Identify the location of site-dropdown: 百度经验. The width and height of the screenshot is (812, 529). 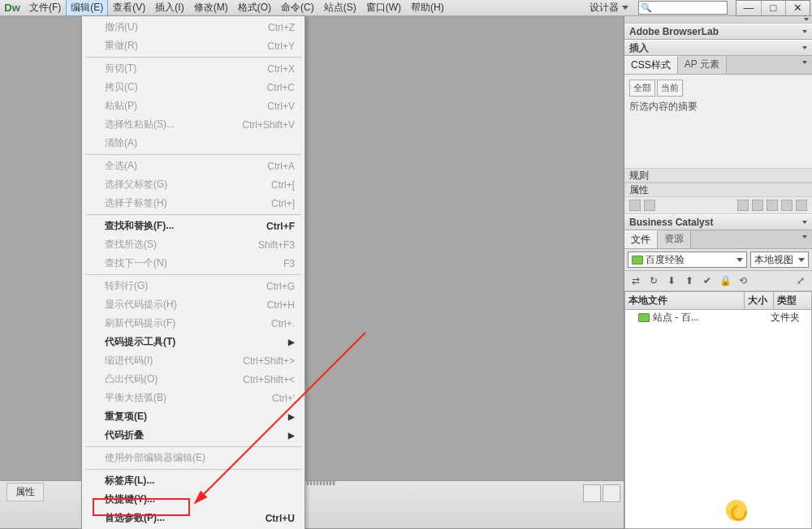
(687, 260).